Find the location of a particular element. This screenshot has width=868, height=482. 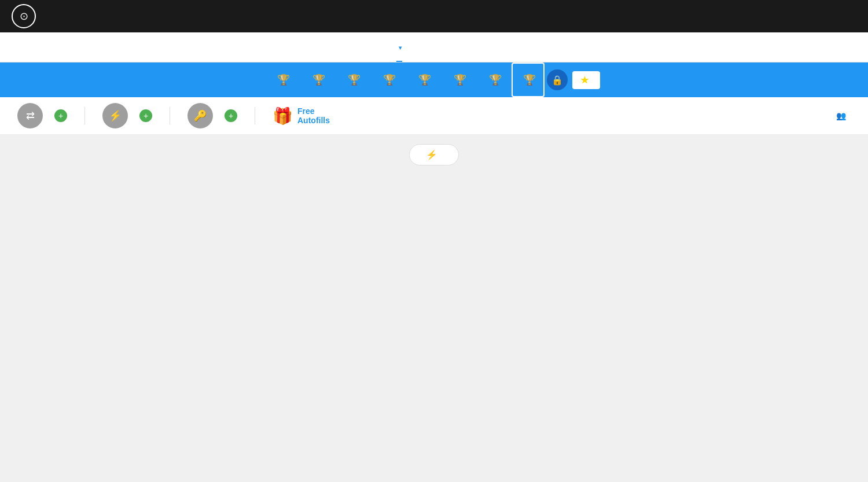

swaps-label is located at coordinates (49, 116).